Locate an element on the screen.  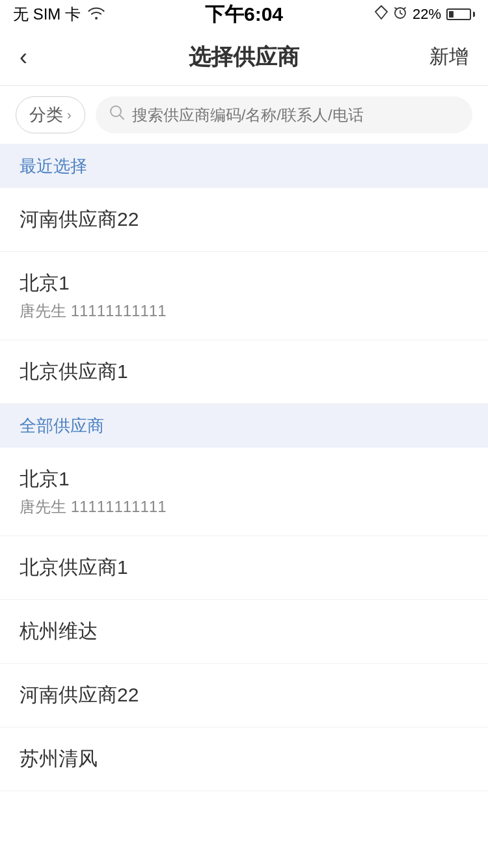
category-label: 分类 is located at coordinates (46, 115).